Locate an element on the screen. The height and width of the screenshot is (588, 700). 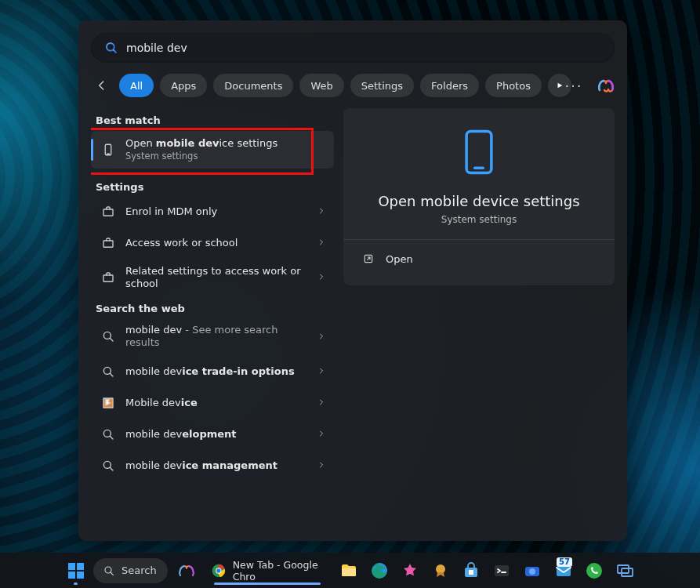
search-web-header: Search the web is located at coordinates (212, 307).